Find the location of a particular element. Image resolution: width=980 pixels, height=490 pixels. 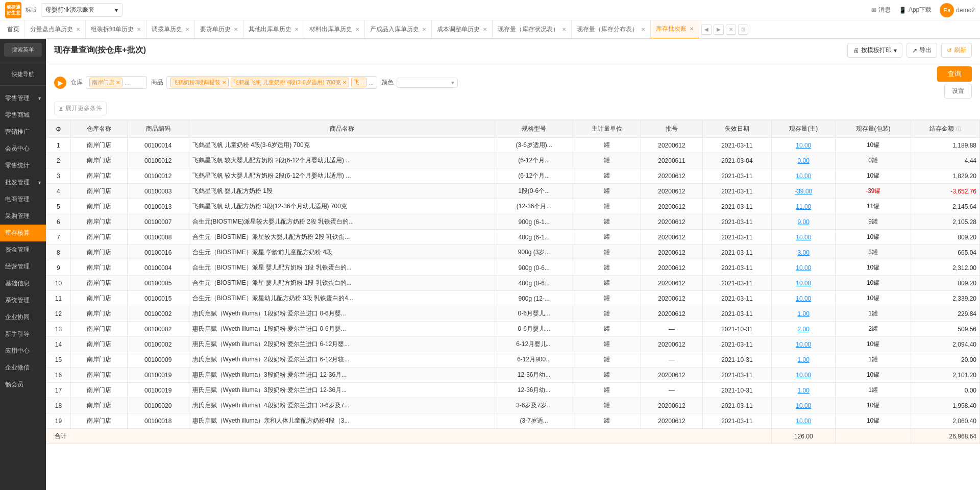

refresh-btn: ↺ 刷新 is located at coordinates (957, 50).